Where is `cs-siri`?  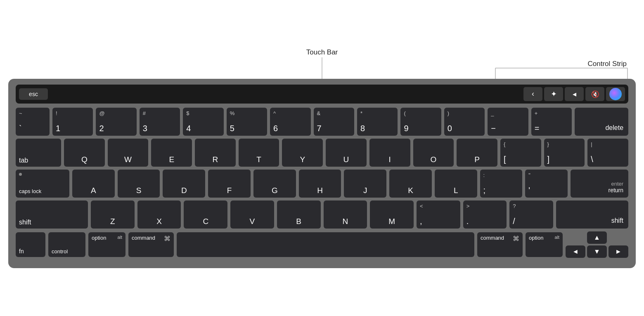
cs-siri is located at coordinates (616, 94).